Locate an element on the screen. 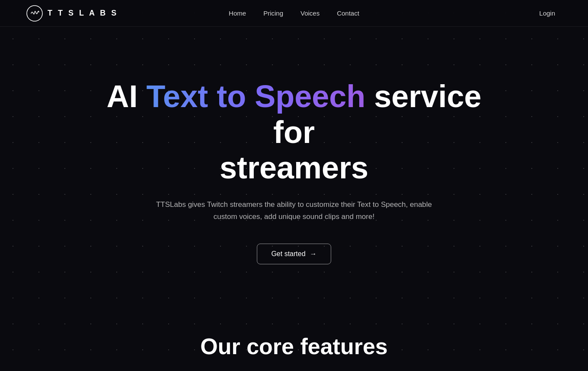 This screenshot has height=371, width=588. cta-arrow: → is located at coordinates (313, 254).